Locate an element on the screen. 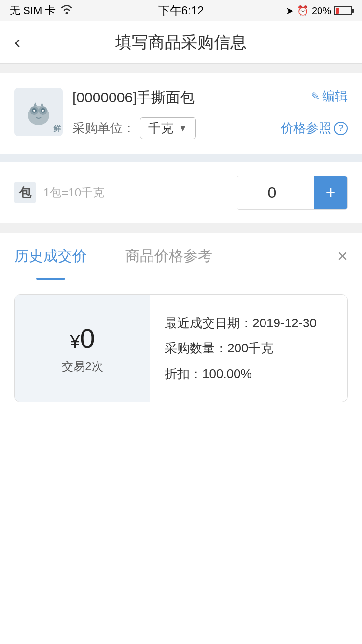 Image resolution: width=362 pixels, height=644 pixels. price-ref-label: 价格参照 is located at coordinates (306, 128).